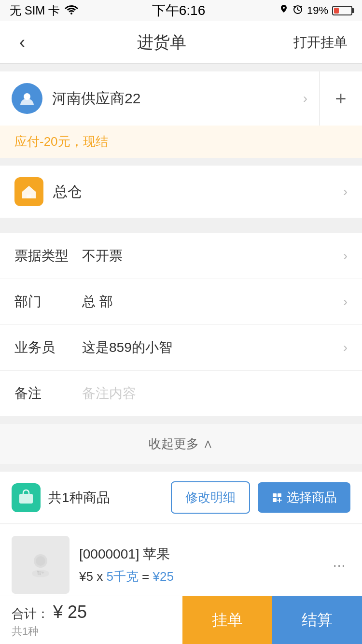  I want to click on select-product-label: 选择商品, so click(312, 497).